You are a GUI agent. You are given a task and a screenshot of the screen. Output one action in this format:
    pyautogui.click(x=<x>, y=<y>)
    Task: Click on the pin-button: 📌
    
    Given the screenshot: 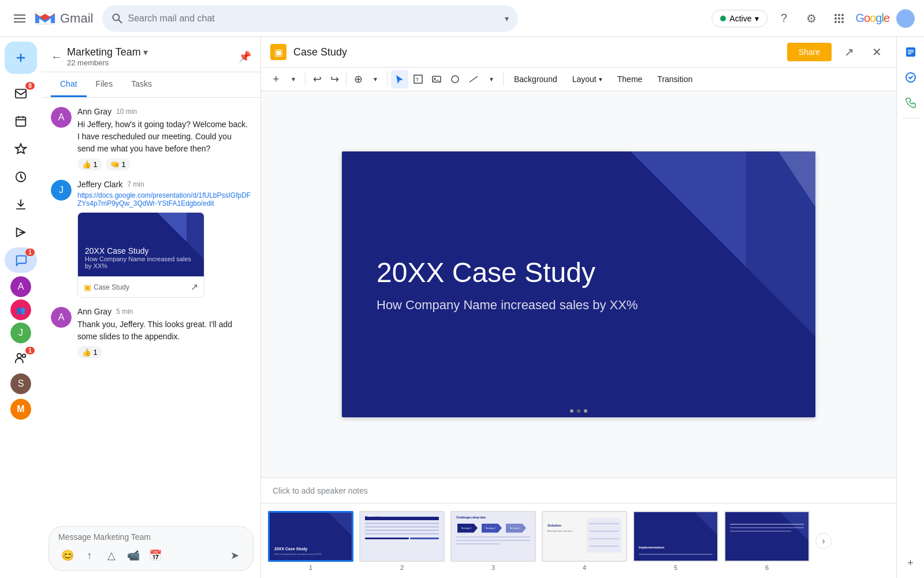 What is the action you would take?
    pyautogui.click(x=245, y=57)
    